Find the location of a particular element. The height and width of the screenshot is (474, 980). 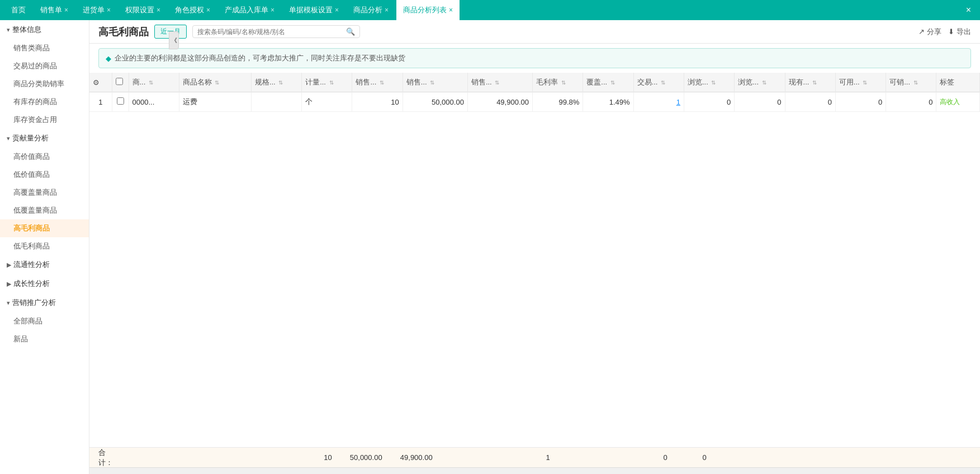

header-actions: ↗ 分享 ⬇ 导出 is located at coordinates (945, 32).